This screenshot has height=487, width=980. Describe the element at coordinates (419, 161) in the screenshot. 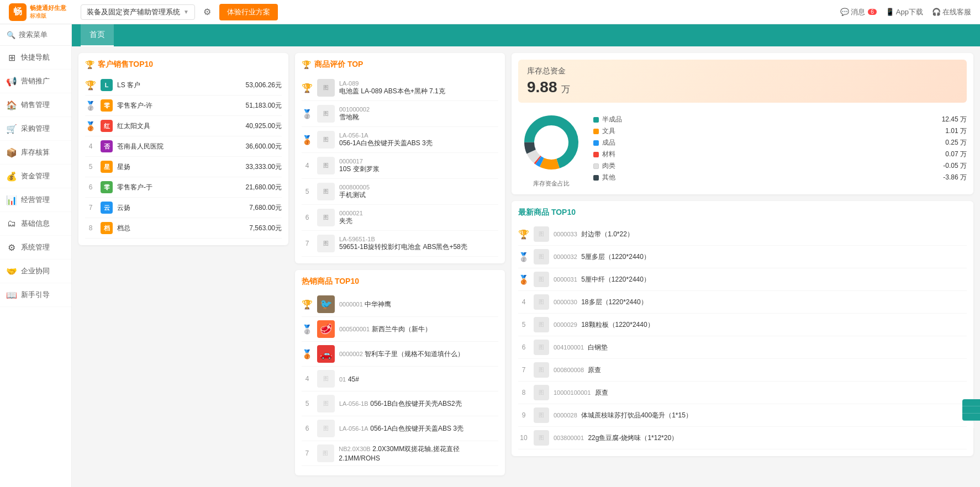

I see `product-code: 0000017` at that location.